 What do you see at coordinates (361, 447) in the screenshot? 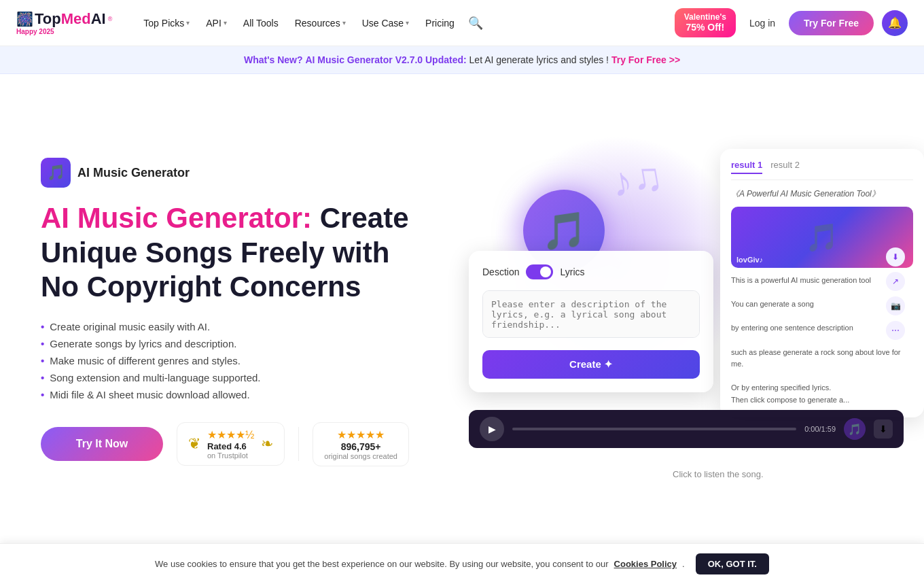
I see `songs-count: 896,795+` at bounding box center [361, 447].